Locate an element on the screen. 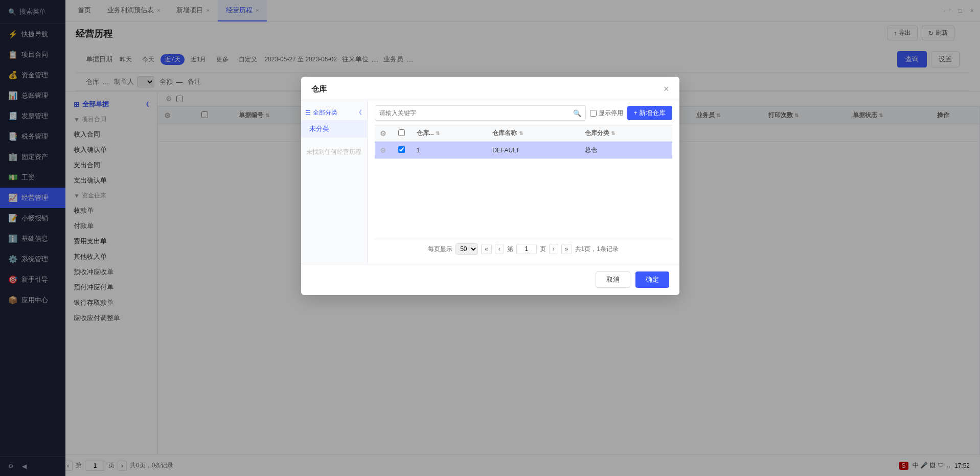 The height and width of the screenshot is (476, 980). confirm-button: 确定 is located at coordinates (652, 280).